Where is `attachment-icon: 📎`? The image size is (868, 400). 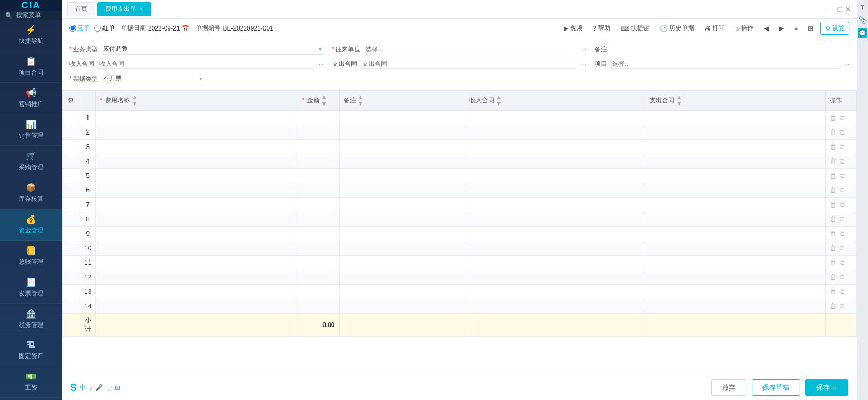 attachment-icon: 📎 is located at coordinates (862, 20).